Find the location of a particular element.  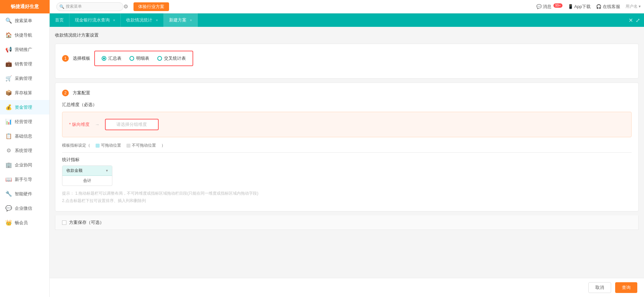

sidebar-item-wechat: 💬 企业微信 is located at coordinates (25, 208).